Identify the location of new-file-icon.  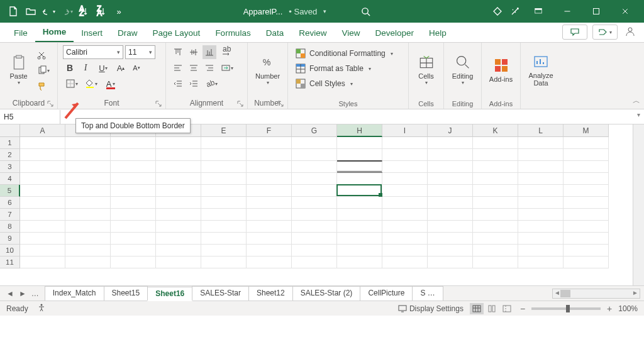
(13, 11).